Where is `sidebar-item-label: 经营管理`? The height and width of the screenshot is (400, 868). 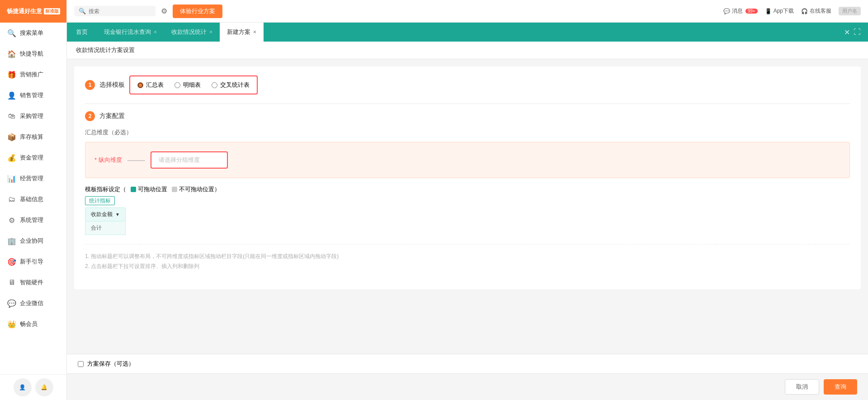
sidebar-item-label: 经营管理 is located at coordinates (32, 179).